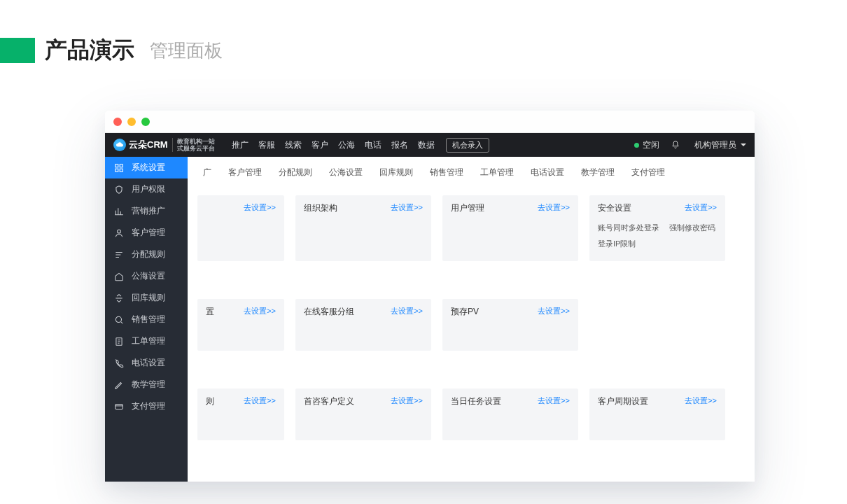 The image size is (847, 504). Describe the element at coordinates (90, 50) in the screenshot. I see `page-title: 产品演示` at that location.